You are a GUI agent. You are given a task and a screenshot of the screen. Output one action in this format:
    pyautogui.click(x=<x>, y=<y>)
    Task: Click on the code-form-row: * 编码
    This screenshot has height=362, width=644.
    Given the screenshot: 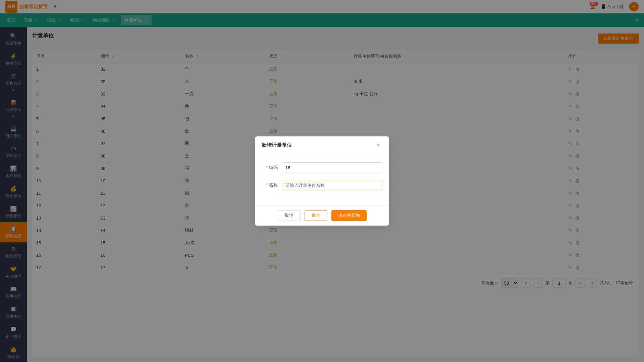 What is the action you would take?
    pyautogui.click(x=322, y=168)
    